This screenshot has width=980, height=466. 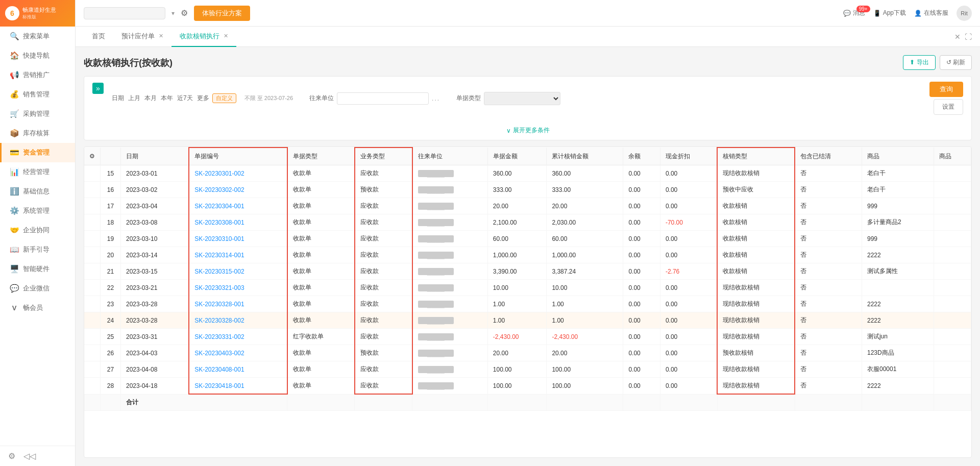 What do you see at coordinates (204, 37) in the screenshot?
I see `tab-collection: 收款核销执行 ✕` at bounding box center [204, 37].